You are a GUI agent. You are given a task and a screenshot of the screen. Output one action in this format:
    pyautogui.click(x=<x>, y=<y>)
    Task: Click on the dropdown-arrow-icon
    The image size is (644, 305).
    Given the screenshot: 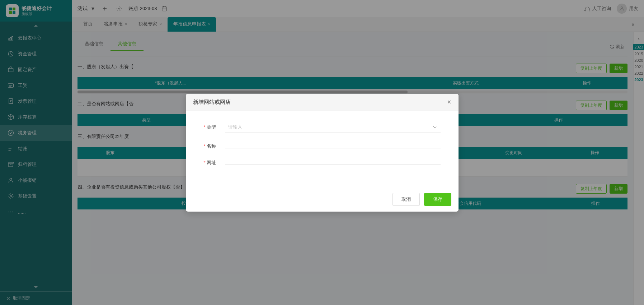 What is the action you would take?
    pyautogui.click(x=435, y=127)
    